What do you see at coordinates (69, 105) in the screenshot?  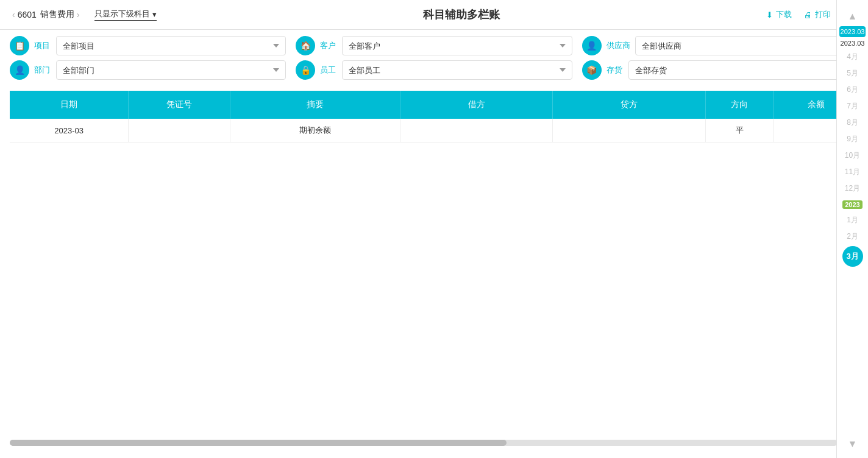 I see `col-header-date: 日期` at bounding box center [69, 105].